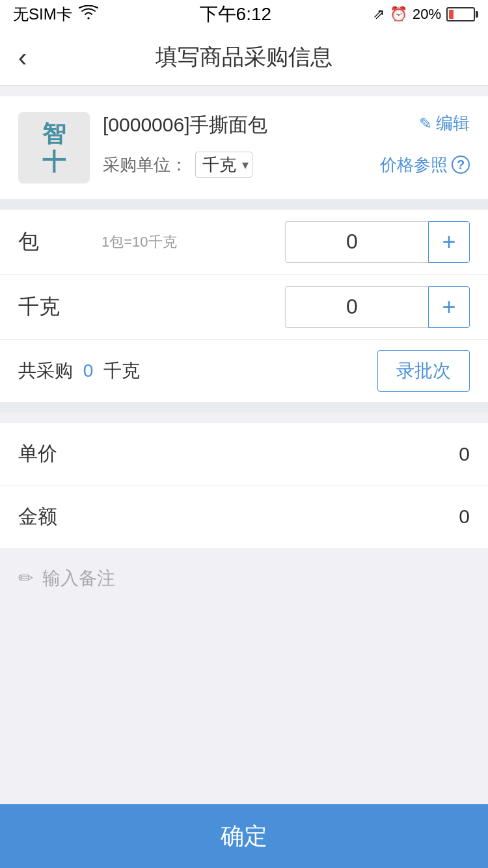 This screenshot has height=868, width=488. I want to click on edit-label: 编辑, so click(453, 124).